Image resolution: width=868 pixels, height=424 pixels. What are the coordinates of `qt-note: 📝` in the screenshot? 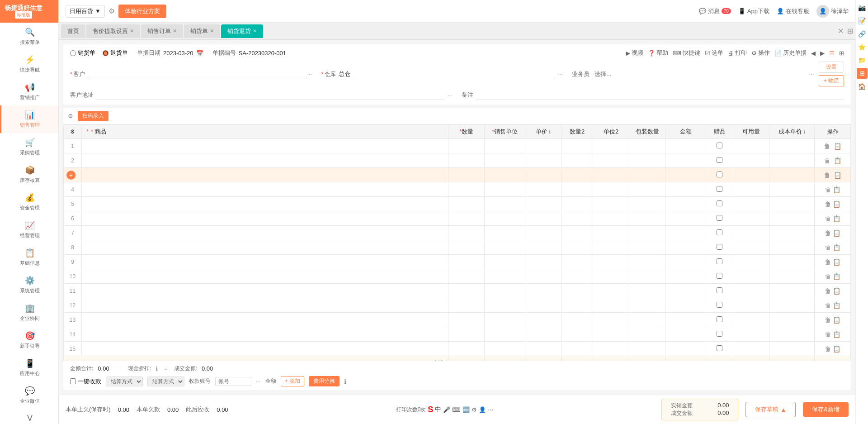 It's located at (862, 21).